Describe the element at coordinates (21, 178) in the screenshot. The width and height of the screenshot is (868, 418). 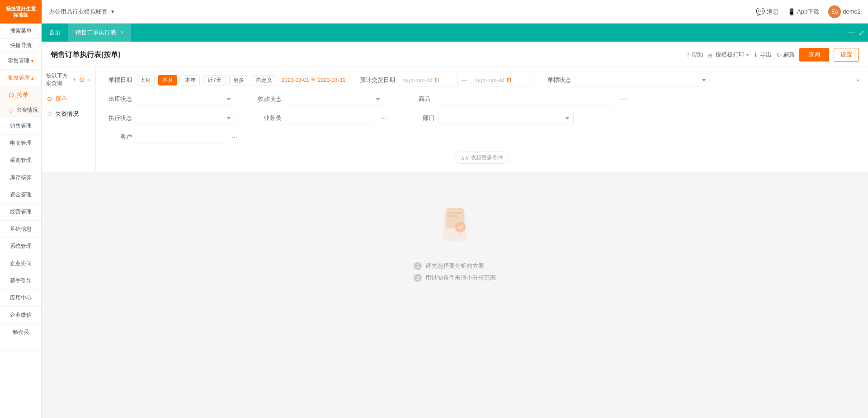
I see `sidebar-item-purchase: 库存核算` at that location.